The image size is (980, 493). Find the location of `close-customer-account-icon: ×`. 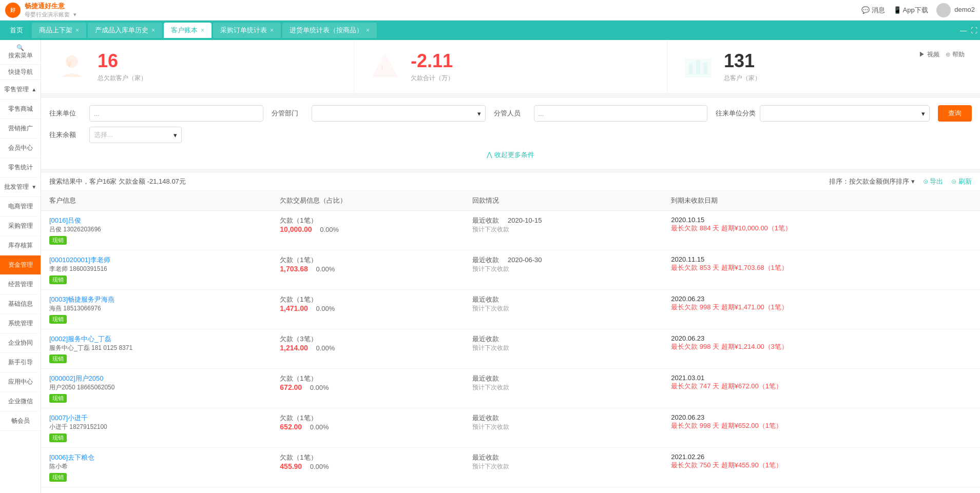

close-customer-account-icon: × is located at coordinates (202, 30).